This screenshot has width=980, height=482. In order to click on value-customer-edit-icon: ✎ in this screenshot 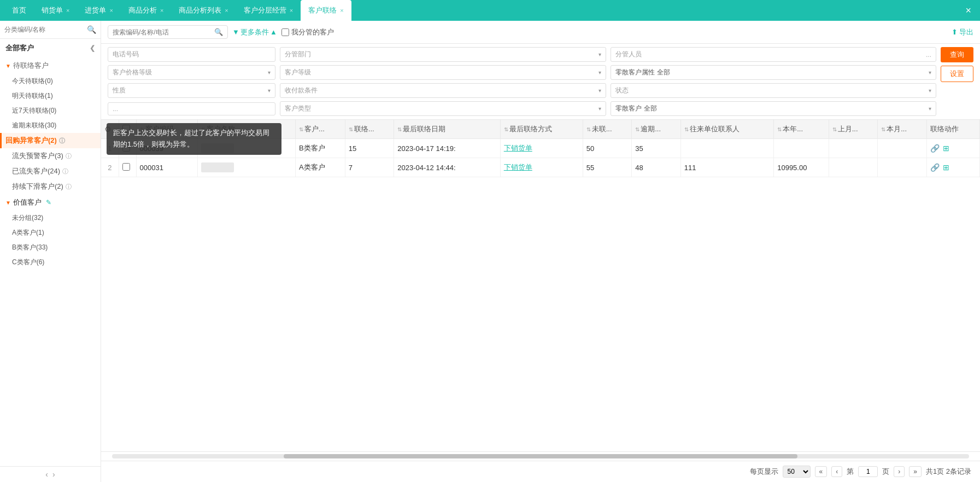, I will do `click(49, 202)`.